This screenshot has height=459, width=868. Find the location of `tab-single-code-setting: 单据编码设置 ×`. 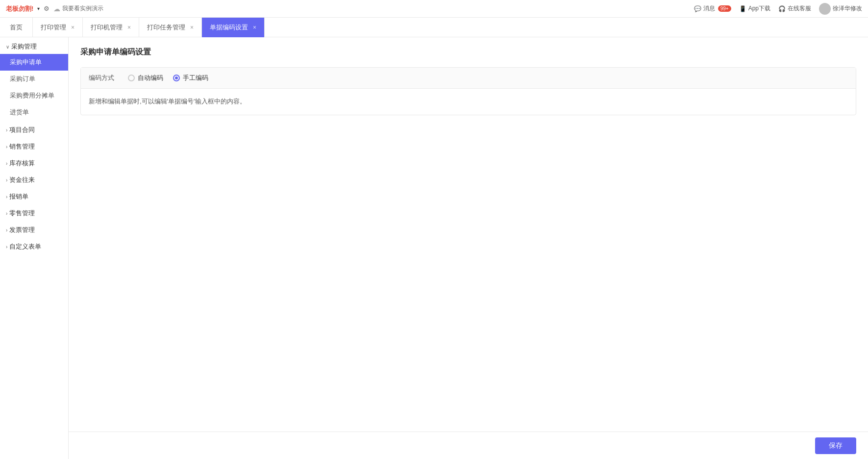

tab-single-code-setting: 单据编码设置 × is located at coordinates (233, 27).